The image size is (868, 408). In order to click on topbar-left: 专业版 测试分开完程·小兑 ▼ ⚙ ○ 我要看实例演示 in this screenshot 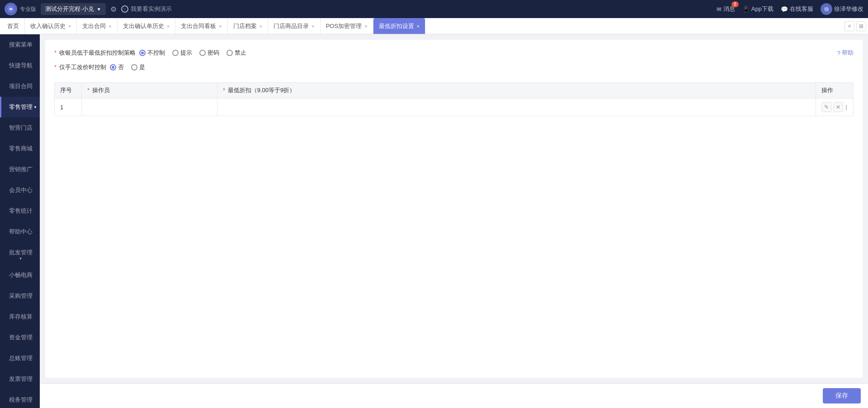, I will do `click(88, 9)`.